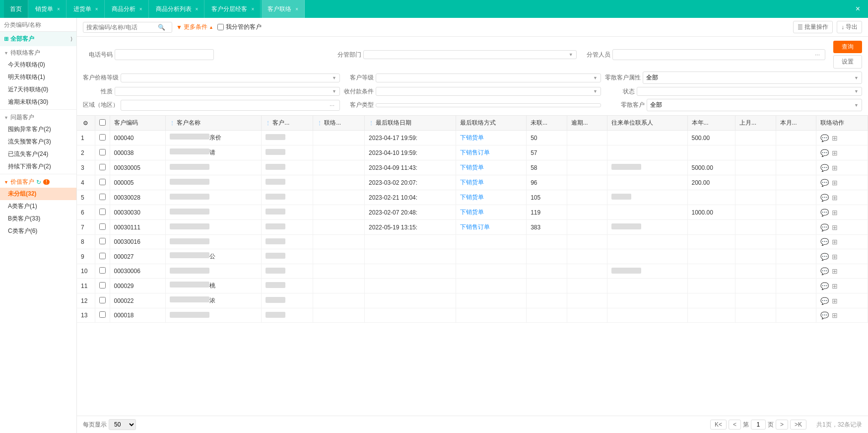 Image resolution: width=868 pixels, height=433 pixels. Describe the element at coordinates (38, 65) in the screenshot. I see `sidebar-item-today: 今天待联络(0)` at that location.